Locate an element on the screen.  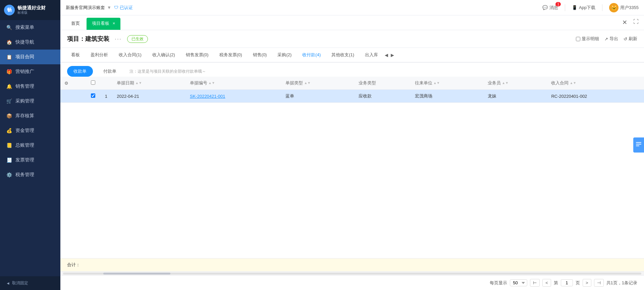
page-next-button: > is located at coordinates (587, 283).